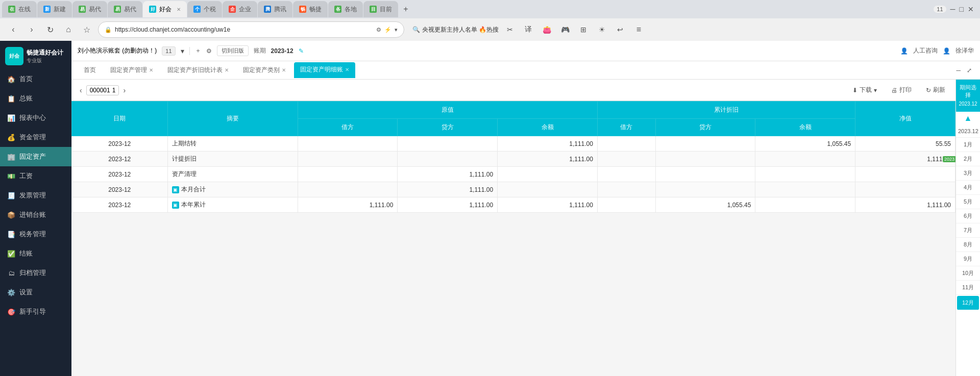 This screenshot has height=376, width=980. What do you see at coordinates (547, 30) in the screenshot?
I see `wallet-icon: 👛` at bounding box center [547, 30].